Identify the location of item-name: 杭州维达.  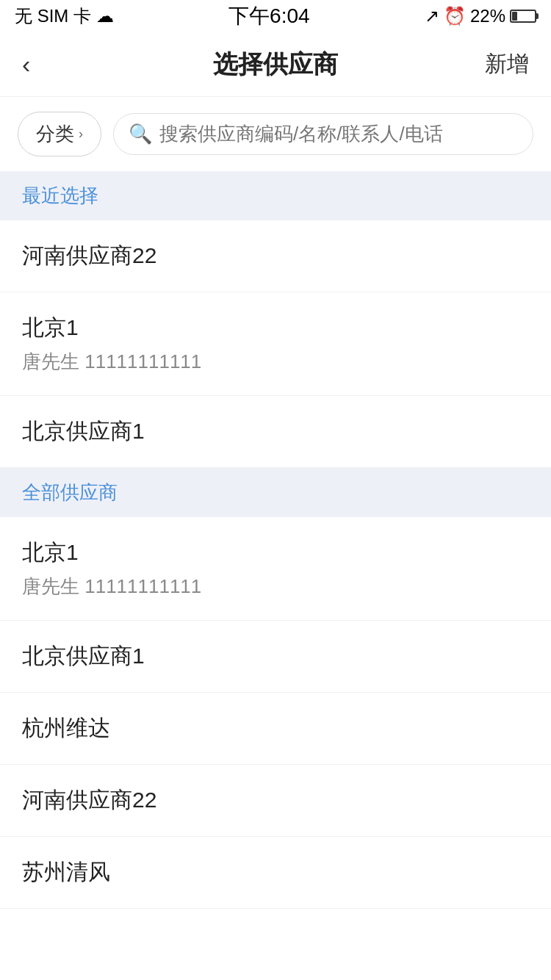
(276, 729).